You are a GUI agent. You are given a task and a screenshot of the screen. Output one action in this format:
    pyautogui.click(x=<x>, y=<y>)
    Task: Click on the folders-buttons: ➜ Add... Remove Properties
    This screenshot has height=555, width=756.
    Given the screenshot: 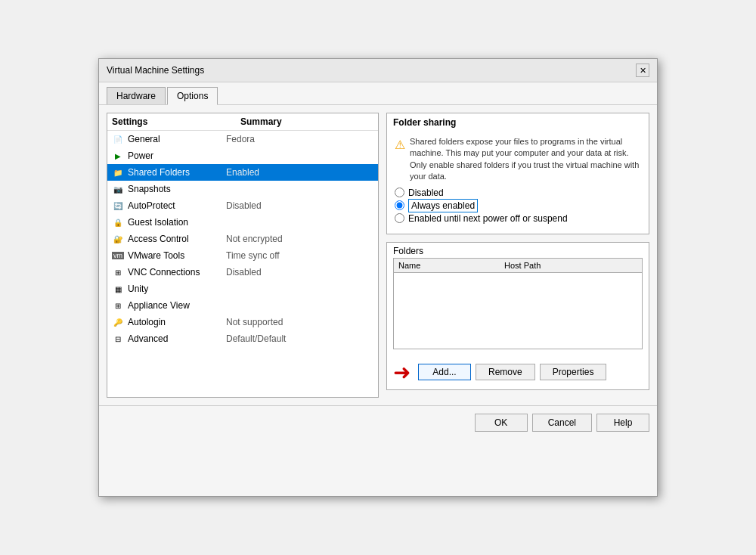 What is the action you would take?
    pyautogui.click(x=518, y=372)
    